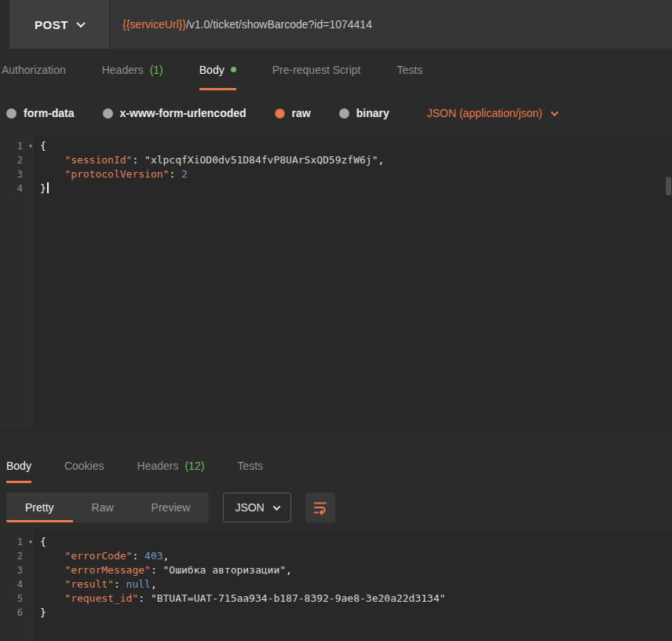 The image size is (672, 641). I want to click on url-path: /v1.0/ticket/showBarcode?id=1074414, so click(279, 24).